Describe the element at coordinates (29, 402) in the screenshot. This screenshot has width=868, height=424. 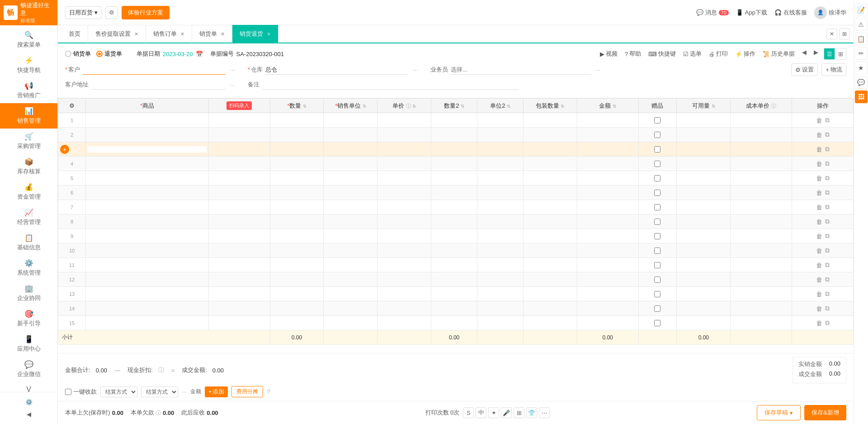
I see `sidebar-settings-btn: ⚙️` at that location.